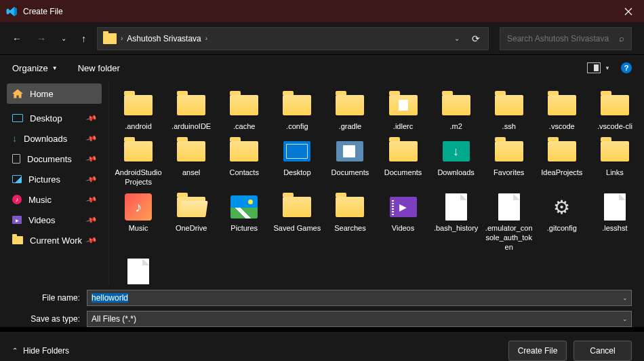 The height and width of the screenshot is (361, 644). Describe the element at coordinates (54, 138) in the screenshot. I see `sidebar-item-downloads: ↓Downloads📌` at that location.